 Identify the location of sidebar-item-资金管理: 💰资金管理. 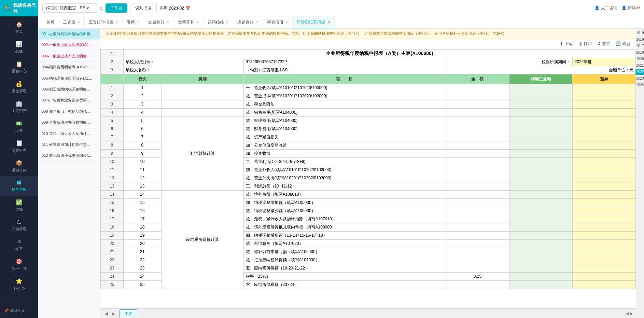
(19, 87).